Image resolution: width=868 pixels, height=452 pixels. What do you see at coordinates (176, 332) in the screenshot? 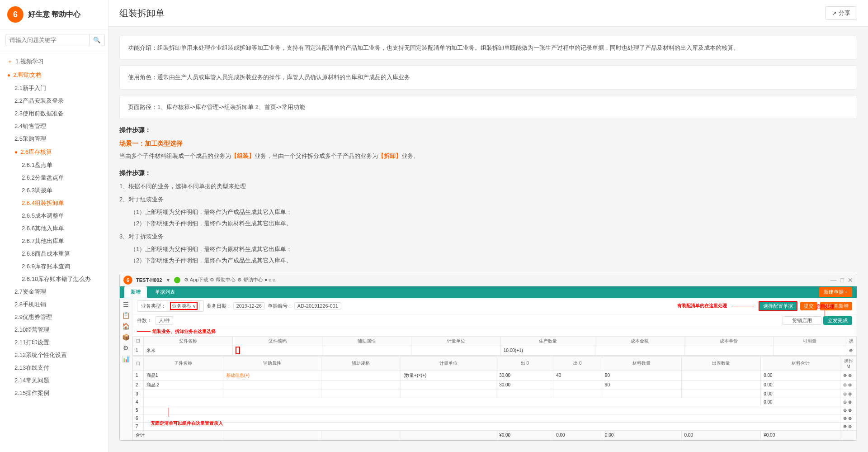
I see `ss-annotation2-group: 组装业务、拆卸业务在这里选择` at bounding box center [176, 332].